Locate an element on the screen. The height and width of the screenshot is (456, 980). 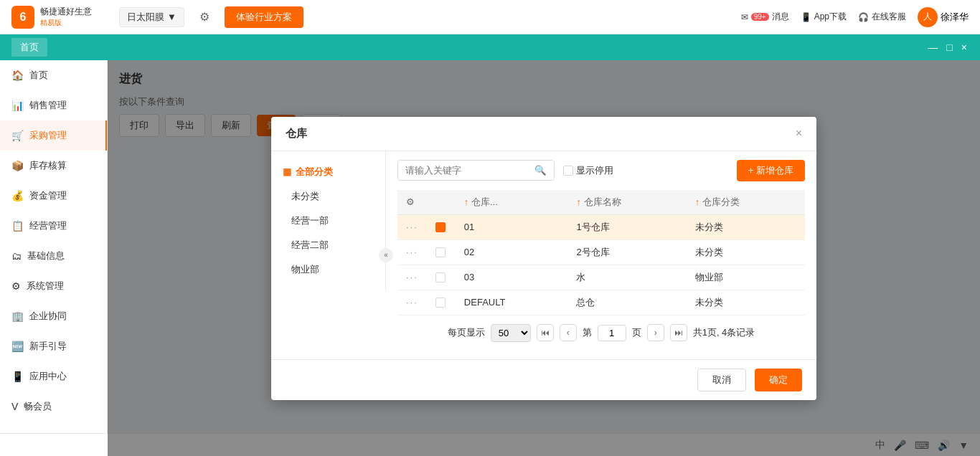
warehouse-table: ⚙ ↑ 仓库... ↑ 仓库名称 is located at coordinates (601, 252).